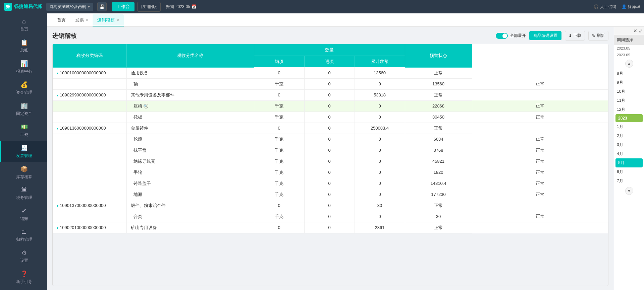 The height and width of the screenshot is (290, 644). What do you see at coordinates (23, 67) in the screenshot?
I see `sidebar-item-reports: 📊 报表中心` at bounding box center [23, 67].